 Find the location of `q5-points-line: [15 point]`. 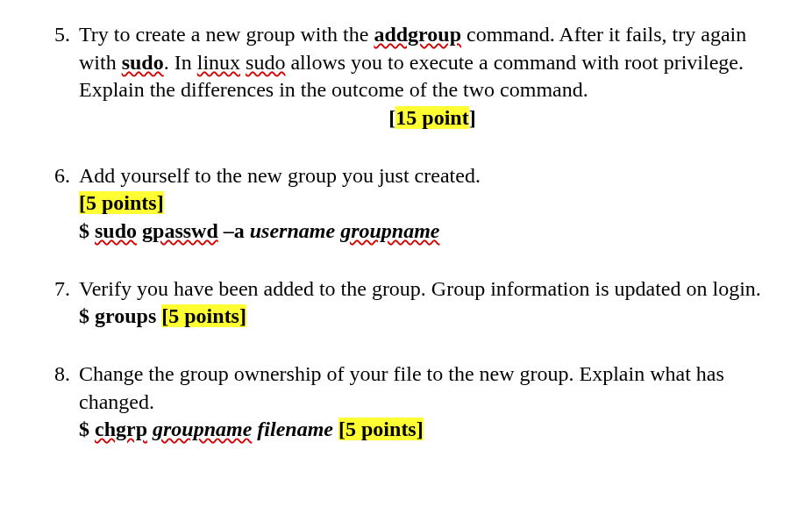

q5-points-line: [15 point] is located at coordinates (432, 118).